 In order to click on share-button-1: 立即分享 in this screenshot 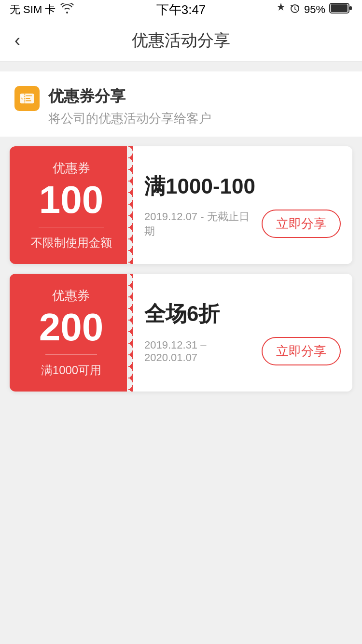, I will do `click(301, 224)`.